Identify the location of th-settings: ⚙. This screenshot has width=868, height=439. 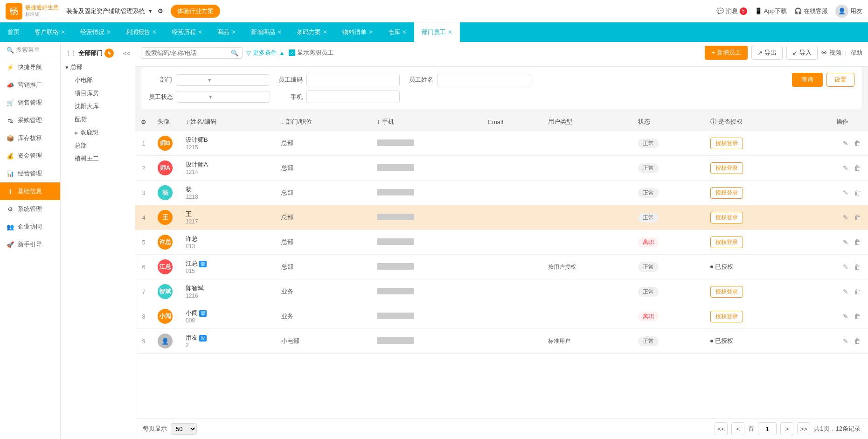
(144, 122).